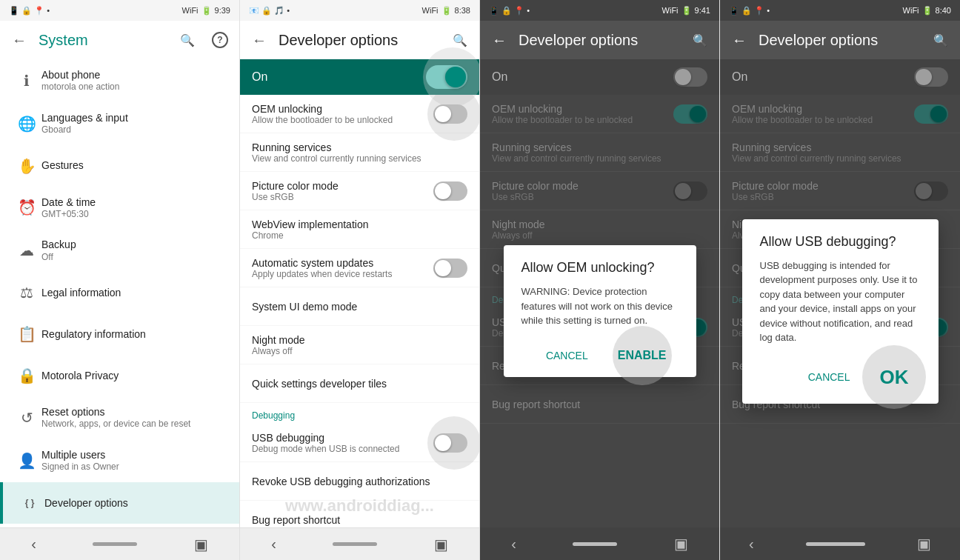 The image size is (960, 560). What do you see at coordinates (135, 455) in the screenshot?
I see `users-title: Multiple users` at bounding box center [135, 455].